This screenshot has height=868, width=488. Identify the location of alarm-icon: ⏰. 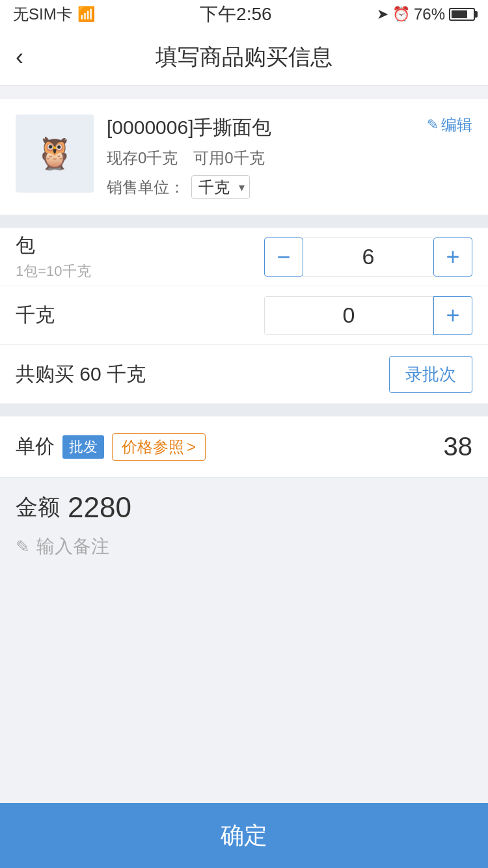
(401, 14).